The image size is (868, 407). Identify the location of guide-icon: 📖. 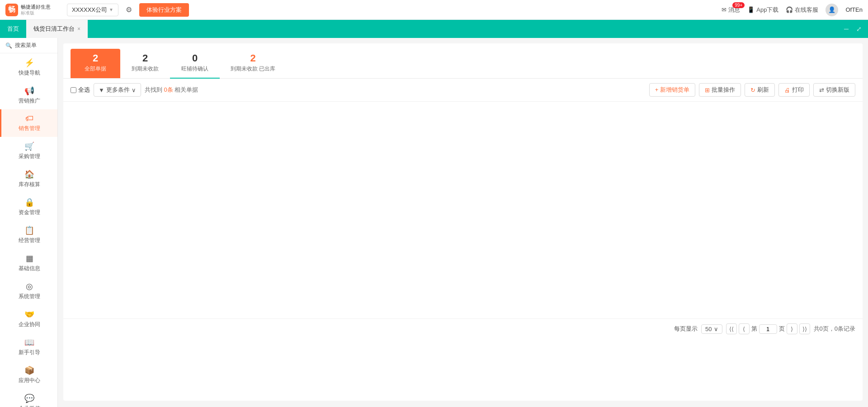
(29, 342).